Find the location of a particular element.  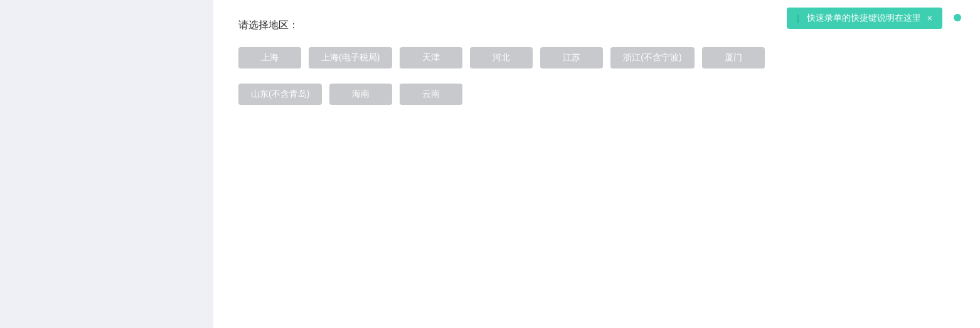

tooltip-close-button: × is located at coordinates (930, 18).